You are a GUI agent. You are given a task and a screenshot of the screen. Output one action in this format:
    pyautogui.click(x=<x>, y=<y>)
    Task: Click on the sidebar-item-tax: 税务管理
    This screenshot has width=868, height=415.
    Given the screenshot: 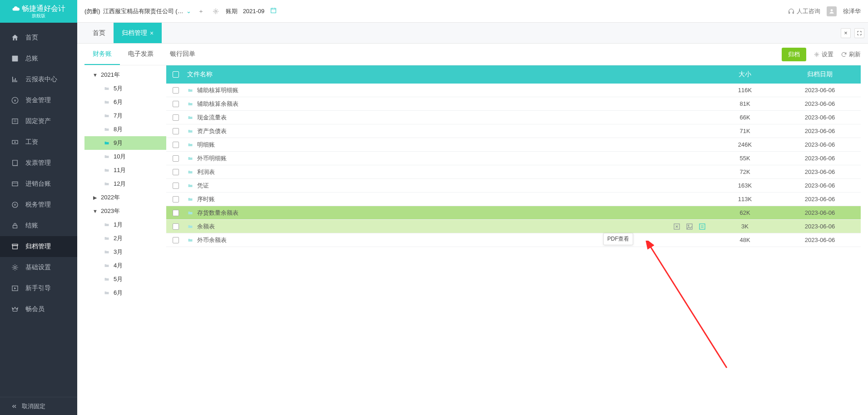 What is the action you would take?
    pyautogui.click(x=39, y=205)
    